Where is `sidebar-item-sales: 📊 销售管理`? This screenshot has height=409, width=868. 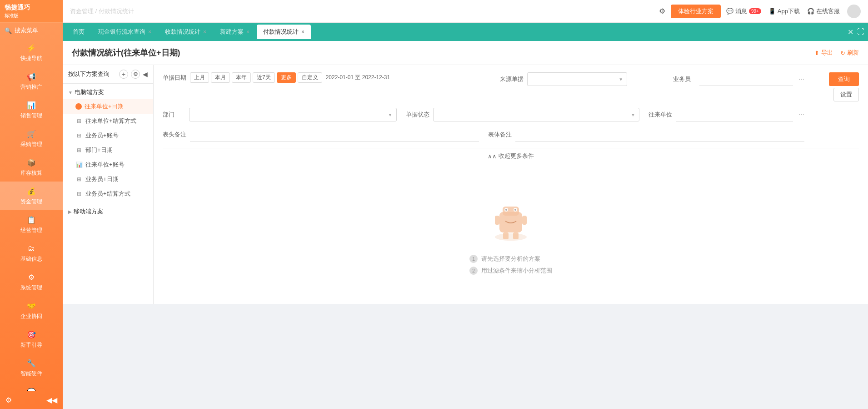 sidebar-item-sales: 📊 销售管理 is located at coordinates (31, 110).